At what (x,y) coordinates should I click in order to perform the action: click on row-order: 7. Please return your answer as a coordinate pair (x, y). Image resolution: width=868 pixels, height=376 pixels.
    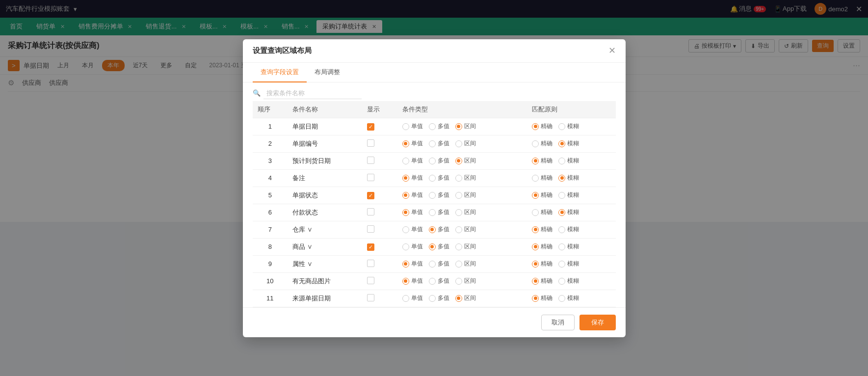
    Looking at the image, I should click on (270, 221).